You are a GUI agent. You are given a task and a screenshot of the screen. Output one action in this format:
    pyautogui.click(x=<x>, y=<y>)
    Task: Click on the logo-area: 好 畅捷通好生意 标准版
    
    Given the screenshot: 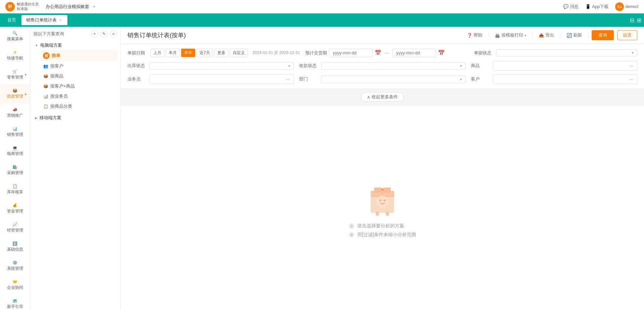 What is the action you would take?
    pyautogui.click(x=22, y=7)
    